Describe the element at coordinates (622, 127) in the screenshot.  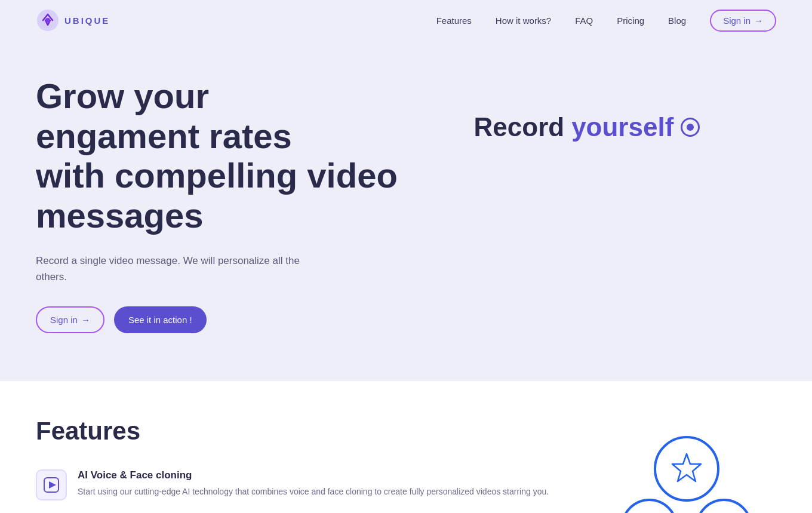
I see `record-yourself: yourself` at that location.